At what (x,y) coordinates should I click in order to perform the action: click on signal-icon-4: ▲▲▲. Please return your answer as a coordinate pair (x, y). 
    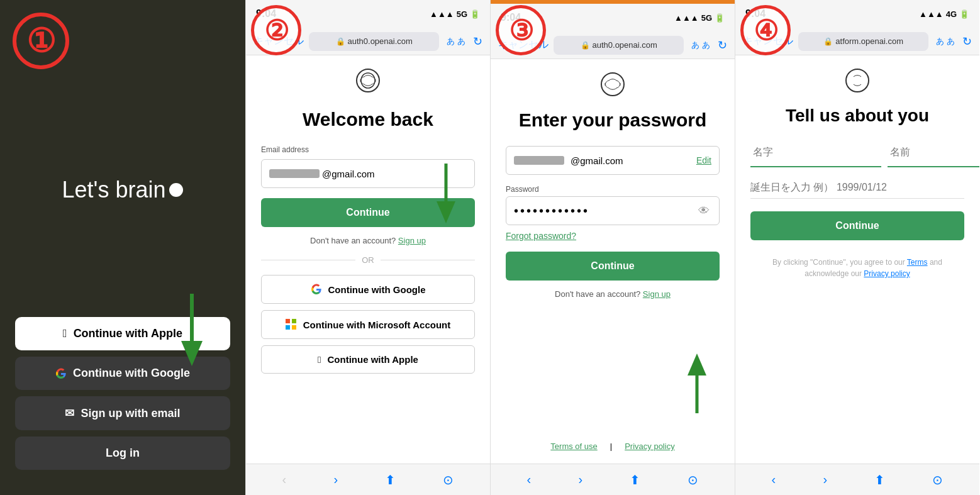
    Looking at the image, I should click on (931, 14).